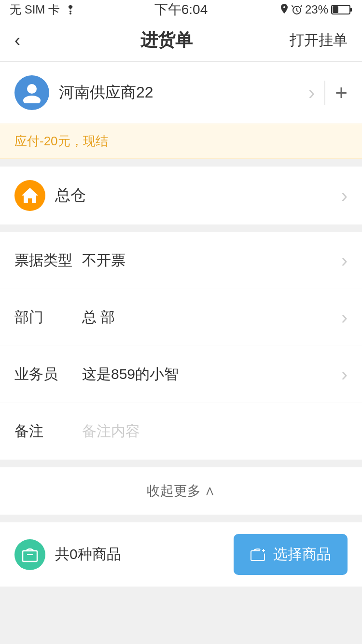  What do you see at coordinates (29, 41) in the screenshot?
I see `back-button: ‹` at bounding box center [29, 41].